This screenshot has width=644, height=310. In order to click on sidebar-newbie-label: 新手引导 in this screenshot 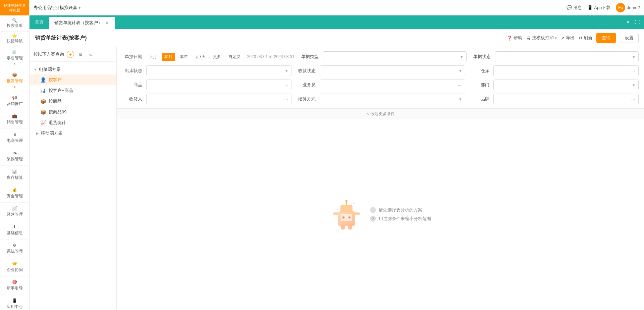, I will do `click(15, 289)`.